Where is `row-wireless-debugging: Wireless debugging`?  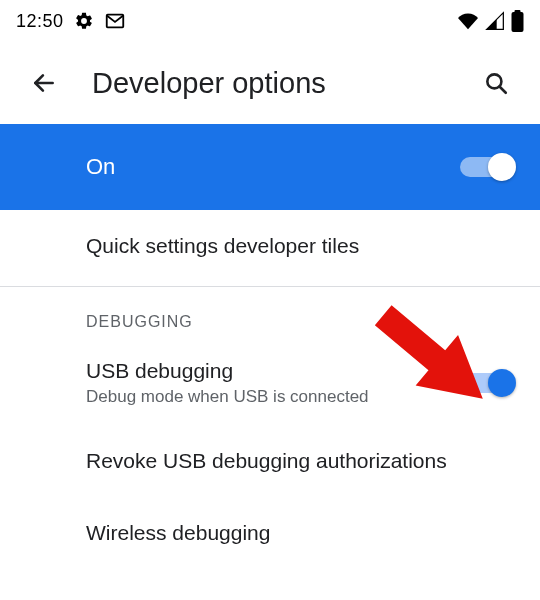 row-wireless-debugging: Wireless debugging is located at coordinates (270, 525).